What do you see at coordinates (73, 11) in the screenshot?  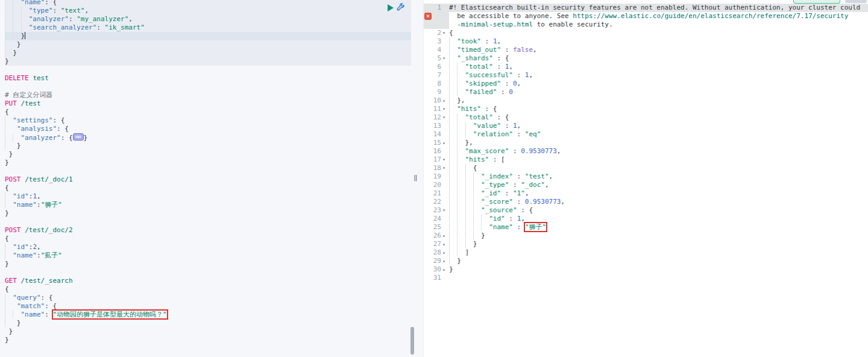 I see `code-token: "text"` at bounding box center [73, 11].